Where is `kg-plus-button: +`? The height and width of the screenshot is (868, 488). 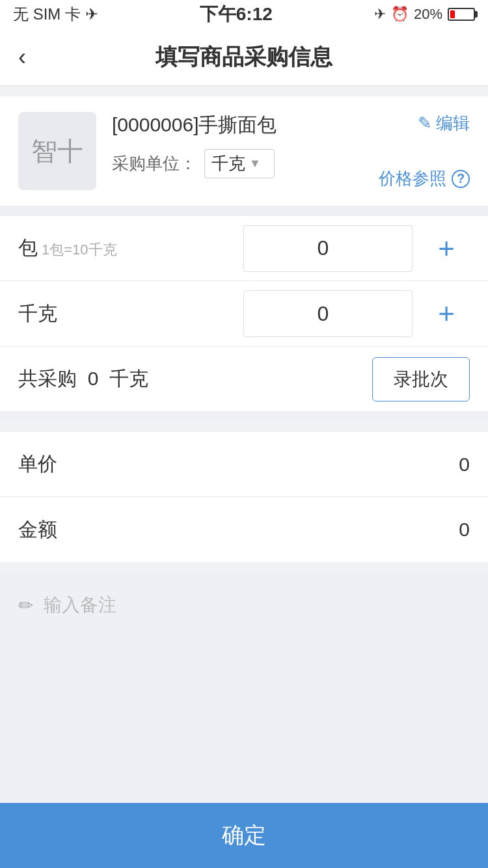 kg-plus-button: + is located at coordinates (446, 314).